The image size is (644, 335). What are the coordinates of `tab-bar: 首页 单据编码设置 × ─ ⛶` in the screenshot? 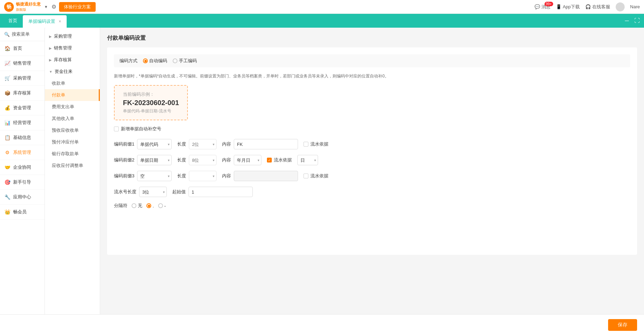 It's located at (322, 21).